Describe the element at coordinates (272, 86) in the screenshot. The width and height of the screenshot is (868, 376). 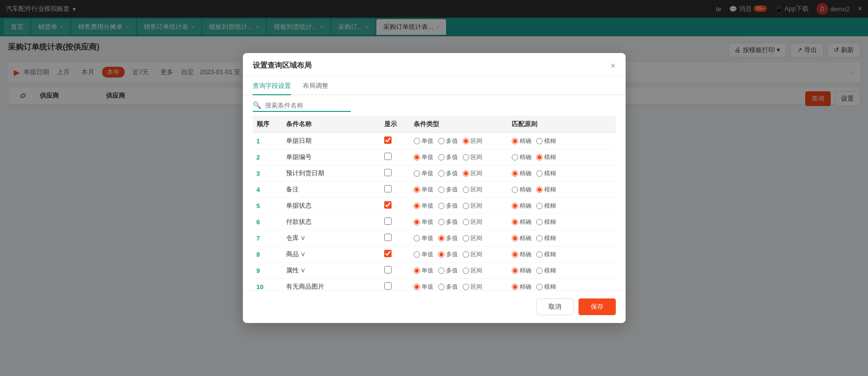
I see `tab-query-fields: 查询字段设置` at that location.